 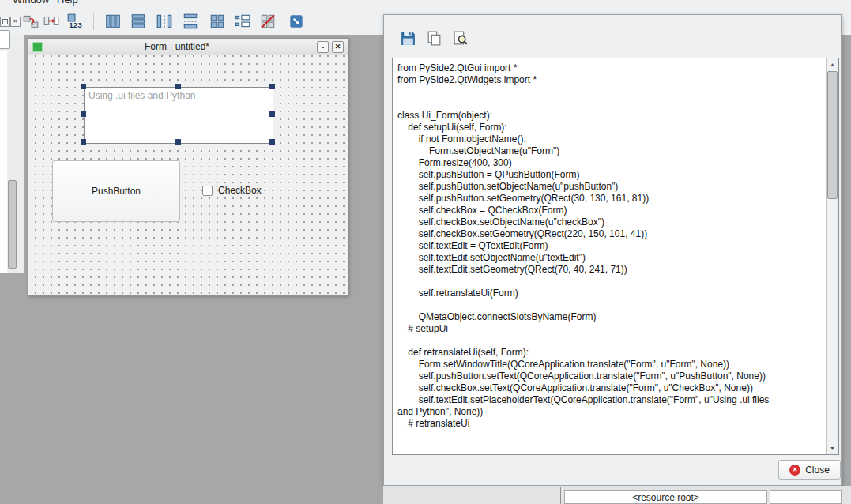 I want to click on close-button: ✕ Close, so click(x=809, y=469).